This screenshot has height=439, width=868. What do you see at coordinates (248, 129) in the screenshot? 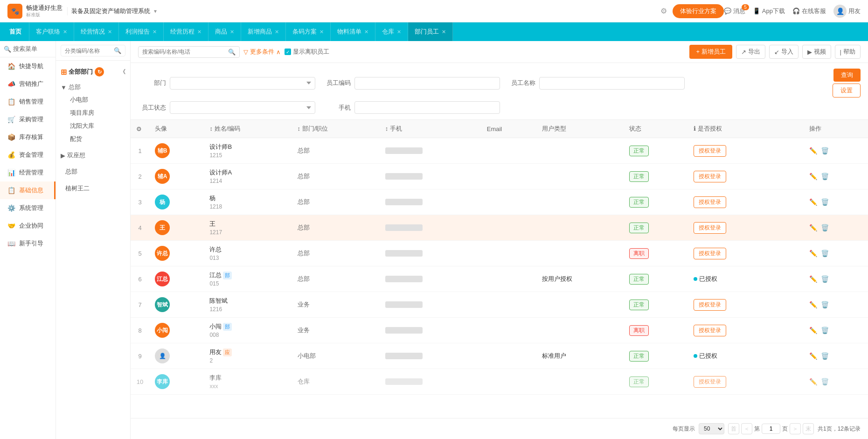
I see `col-name: ↕ 姓名/编码` at bounding box center [248, 129].